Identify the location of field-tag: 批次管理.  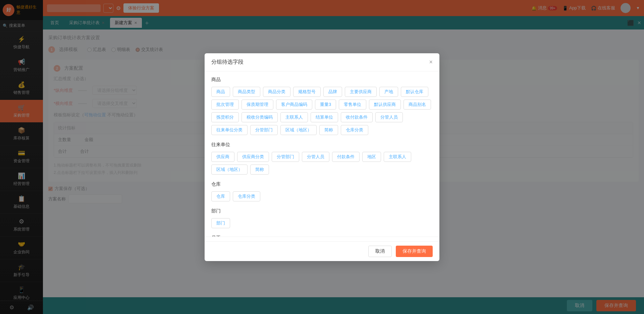
(225, 105).